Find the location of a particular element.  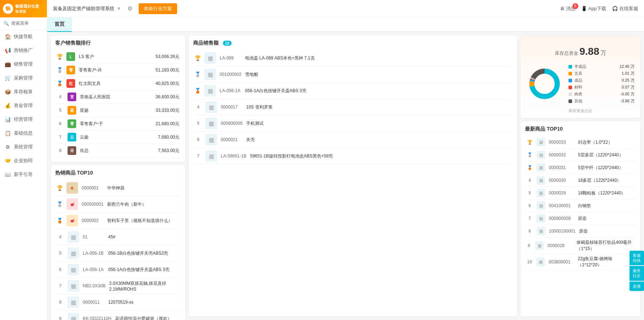

online-service-button: 🎧 在线客服 is located at coordinates (625, 9).